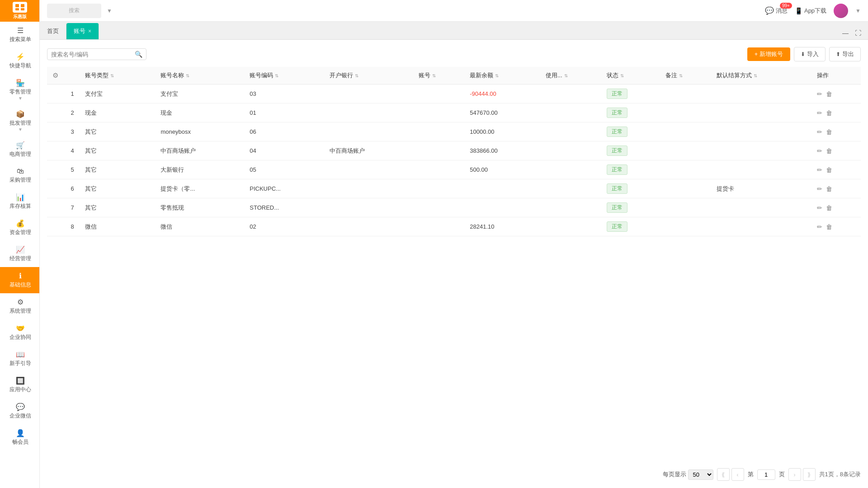 The height and width of the screenshot is (488, 868). What do you see at coordinates (20, 306) in the screenshot?
I see `sidebar-item-system: ⚙ 系统管理` at bounding box center [20, 306].